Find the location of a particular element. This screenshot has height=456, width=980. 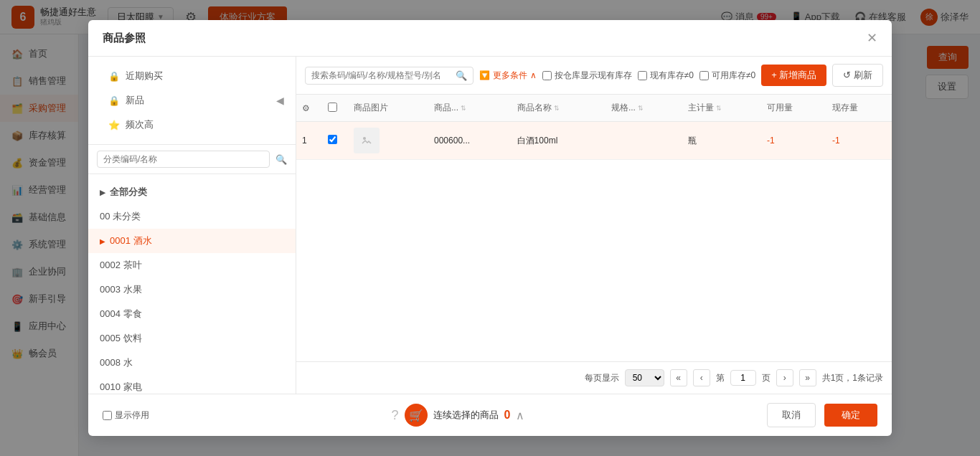

table-body: 1 is located at coordinates (594, 141).